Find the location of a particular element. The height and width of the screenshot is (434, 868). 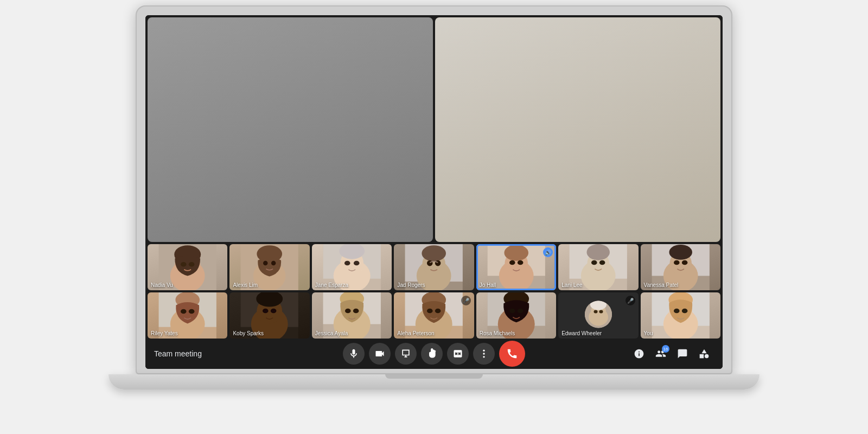

activities-button is located at coordinates (704, 354).